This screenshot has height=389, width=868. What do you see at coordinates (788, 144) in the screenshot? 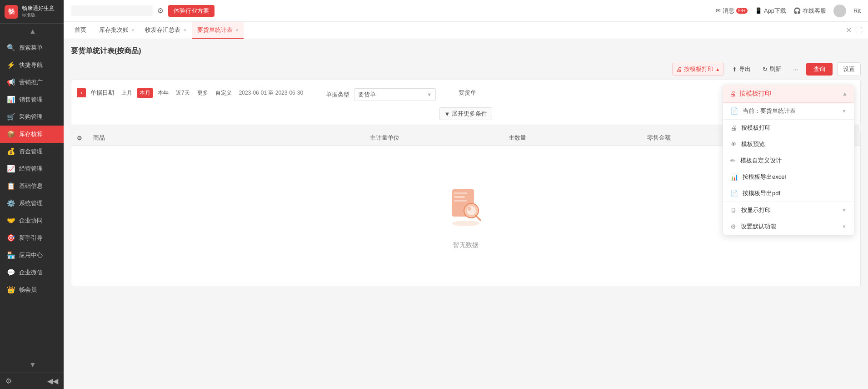
I see `dropdown-item-template-preview: 👁 模板预览` at bounding box center [788, 144].